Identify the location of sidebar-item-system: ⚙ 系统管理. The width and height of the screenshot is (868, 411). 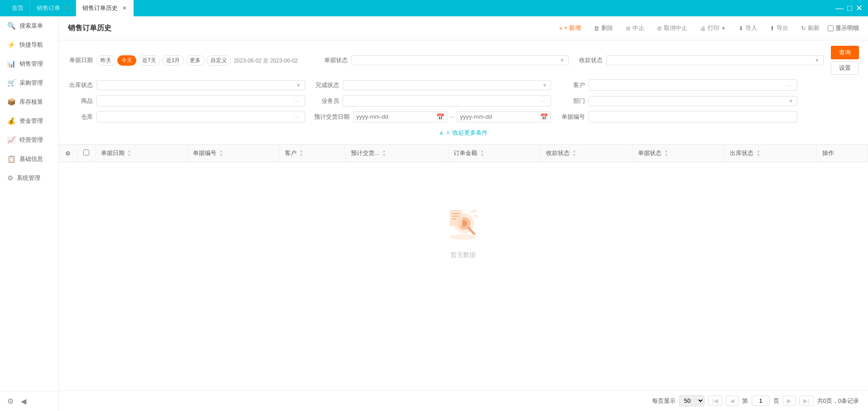
(29, 178).